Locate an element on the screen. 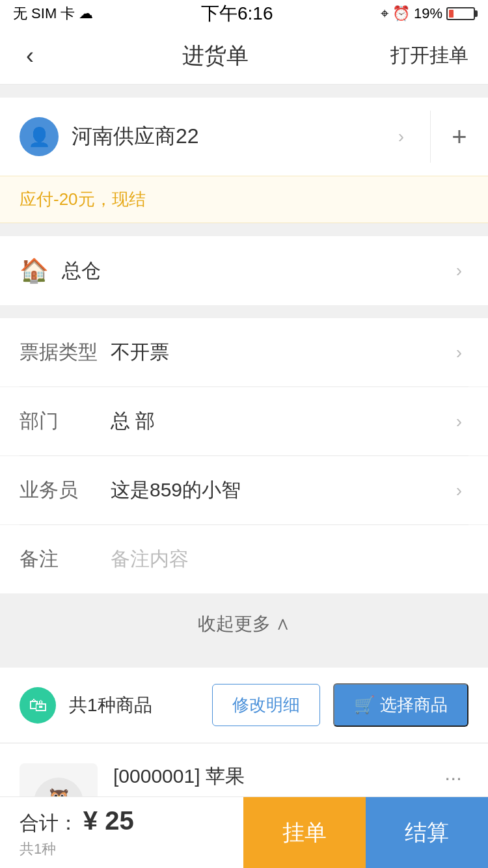 The height and width of the screenshot is (868, 488). supplier-name: 河南供应商22 is located at coordinates (228, 137).